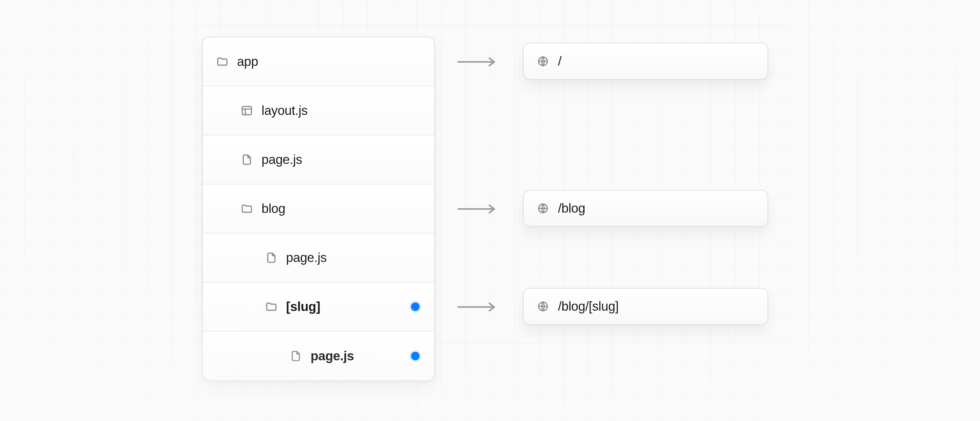 This screenshot has width=980, height=421. What do you see at coordinates (588, 306) in the screenshot?
I see `url-path-label: /blog/[slug]` at bounding box center [588, 306].